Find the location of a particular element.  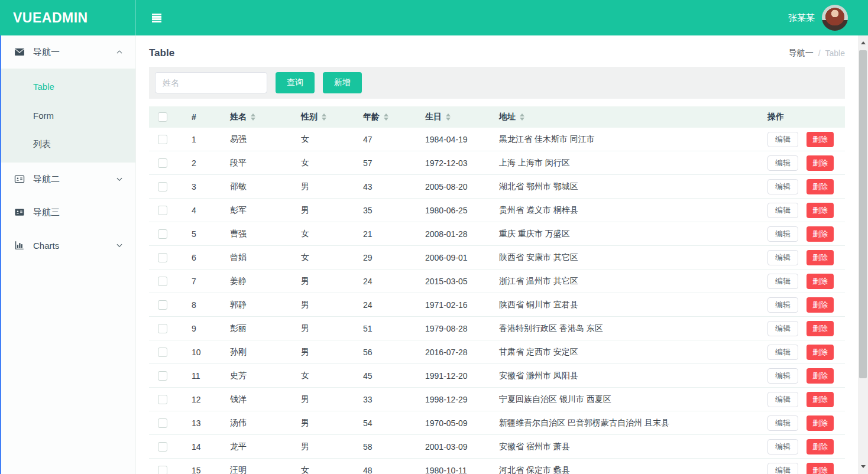

row-address: 甘肃省 定西市 安定区 is located at coordinates (625, 352).